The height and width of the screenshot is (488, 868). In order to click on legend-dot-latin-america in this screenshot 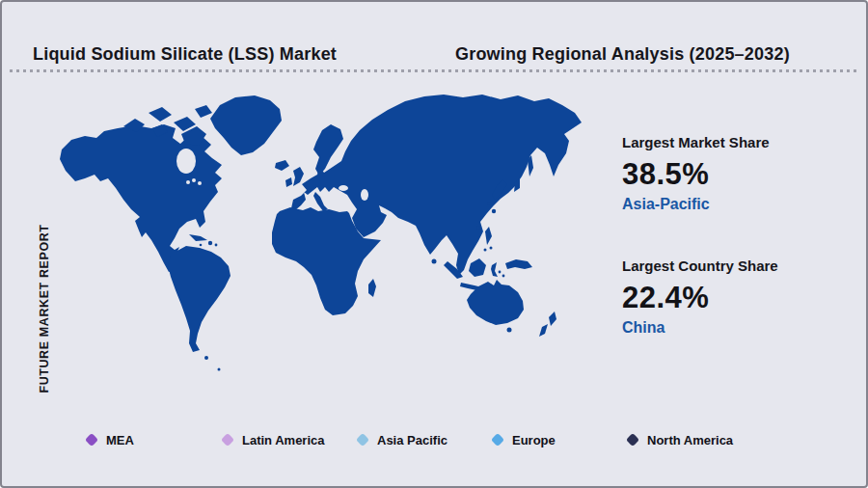, I will do `click(228, 440)`.